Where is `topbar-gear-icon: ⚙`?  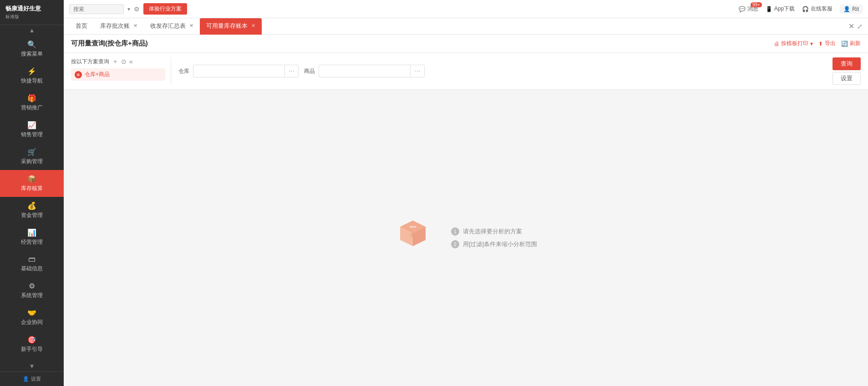 topbar-gear-icon: ⚙ is located at coordinates (137, 9).